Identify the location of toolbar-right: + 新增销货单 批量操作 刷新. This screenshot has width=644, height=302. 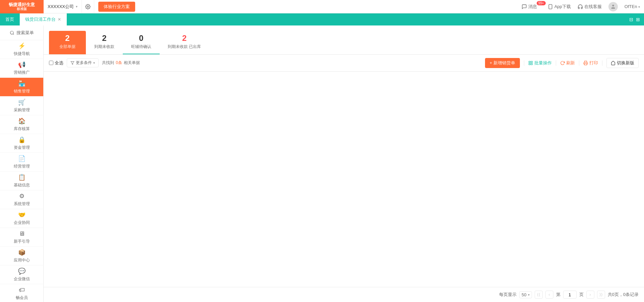
(562, 63).